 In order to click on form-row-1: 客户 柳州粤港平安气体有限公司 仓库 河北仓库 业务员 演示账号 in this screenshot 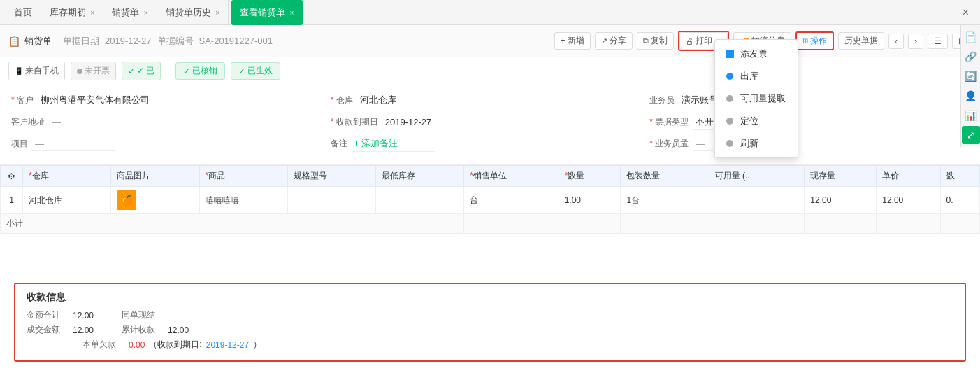, I will do `click(490, 101)`.